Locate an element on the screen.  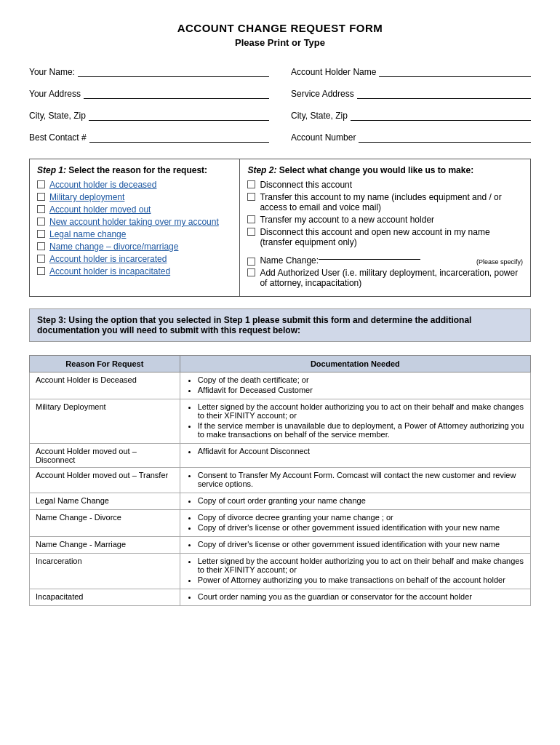
checkbox-open-new is located at coordinates (252, 231).